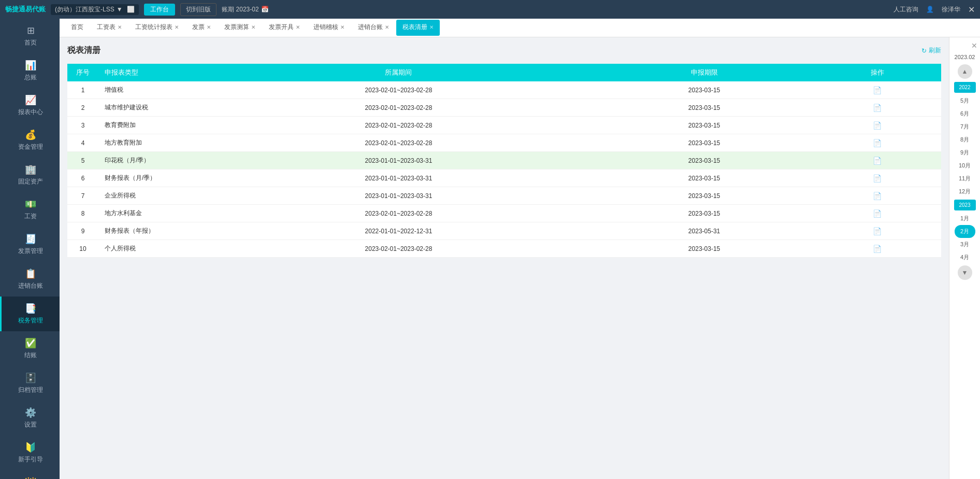 The image size is (980, 479). What do you see at coordinates (30, 453) in the screenshot?
I see `sidebar-item-guide: 🔰 新手引导` at bounding box center [30, 453].